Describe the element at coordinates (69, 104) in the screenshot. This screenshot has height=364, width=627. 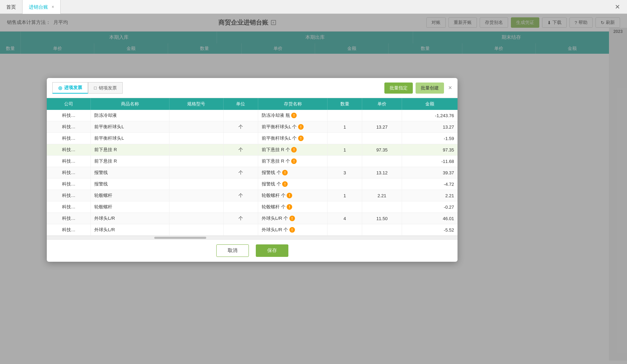
I see `col-company: 公司` at that location.